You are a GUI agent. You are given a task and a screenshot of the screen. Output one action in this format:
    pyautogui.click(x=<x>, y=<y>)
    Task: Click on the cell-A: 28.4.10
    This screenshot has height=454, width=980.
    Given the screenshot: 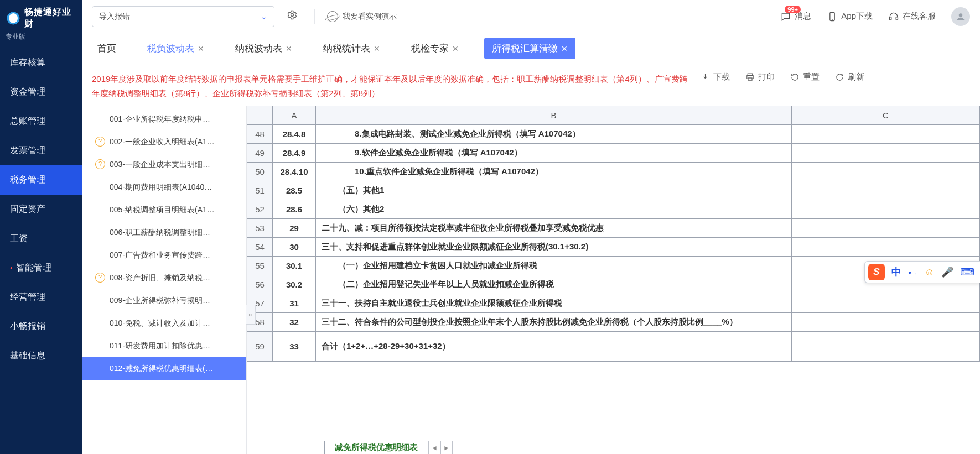 What is the action you would take?
    pyautogui.click(x=294, y=172)
    